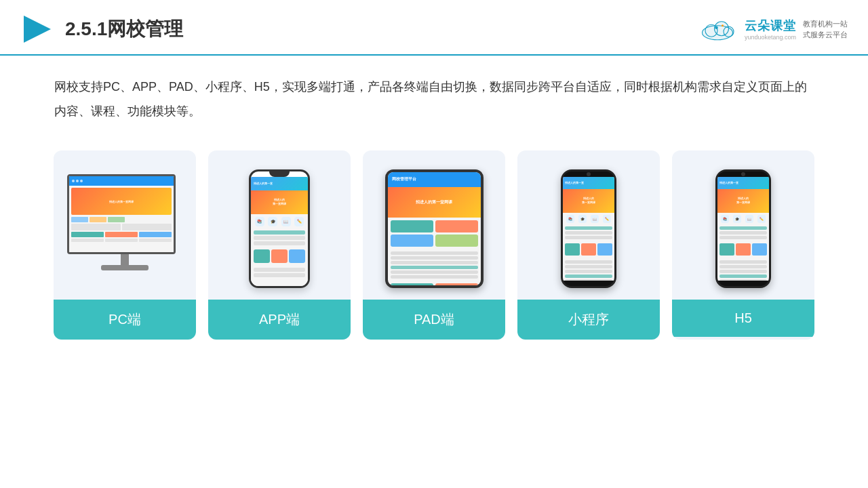  Describe the element at coordinates (434, 320) in the screenshot. I see `card-pad-label: PAD端` at that location.